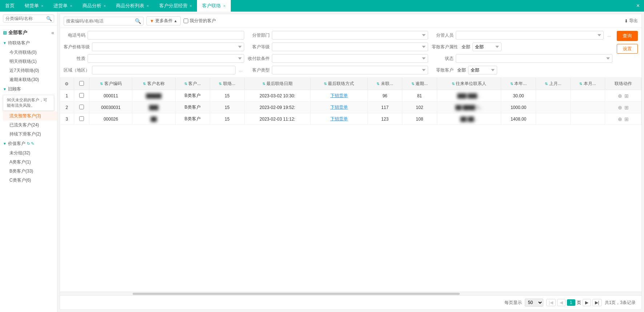 The height and width of the screenshot is (312, 644). Describe the element at coordinates (227, 84) in the screenshot. I see `col-contact-count: ⇅ 联络...` at that location.